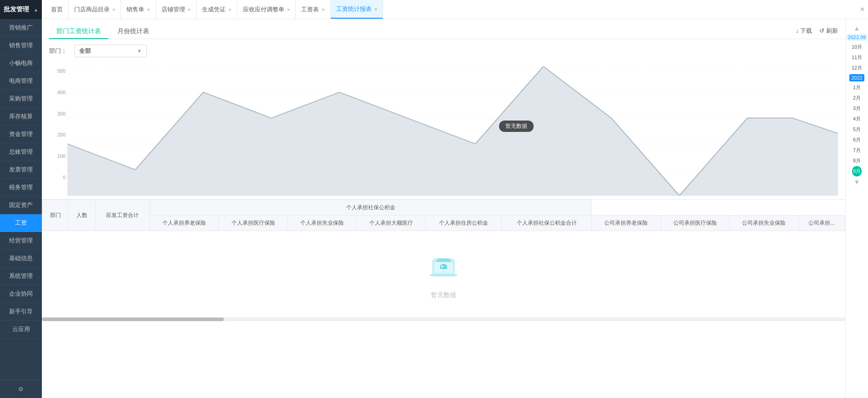  What do you see at coordinates (21, 277) in the screenshot?
I see `sidebar-item-系统管理: 系统管理` at bounding box center [21, 277].